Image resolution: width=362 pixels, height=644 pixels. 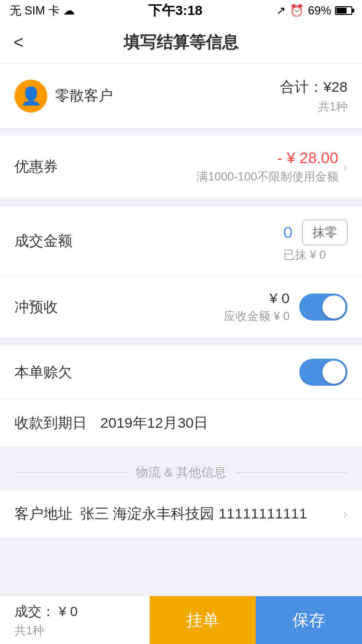 I want to click on customer-avatar: 👤, so click(x=31, y=96).